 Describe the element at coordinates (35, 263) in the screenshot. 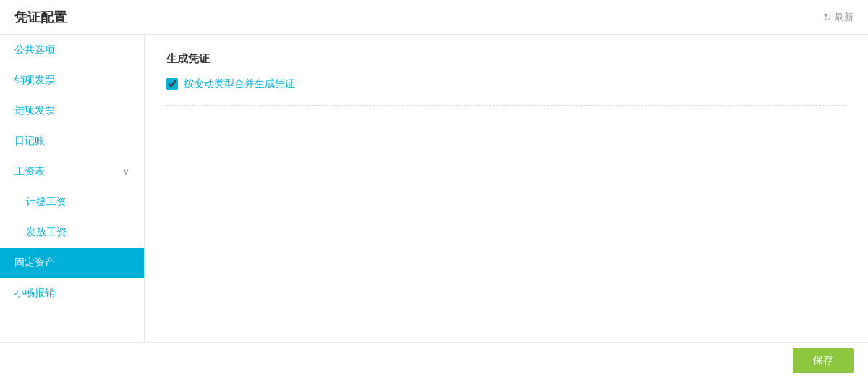

I see `sidebar-item-label: 固定资产` at that location.